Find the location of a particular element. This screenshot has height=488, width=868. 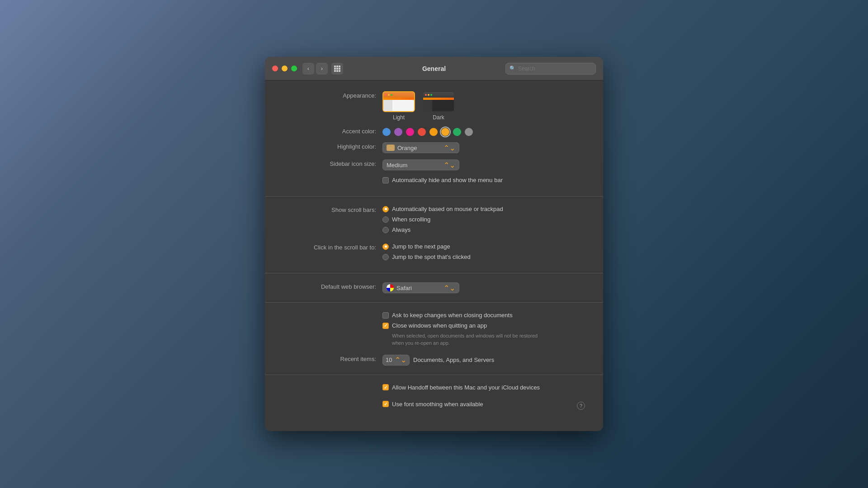

ask-changes-control: Ask to keep changes when closing documen… is located at coordinates (484, 330).